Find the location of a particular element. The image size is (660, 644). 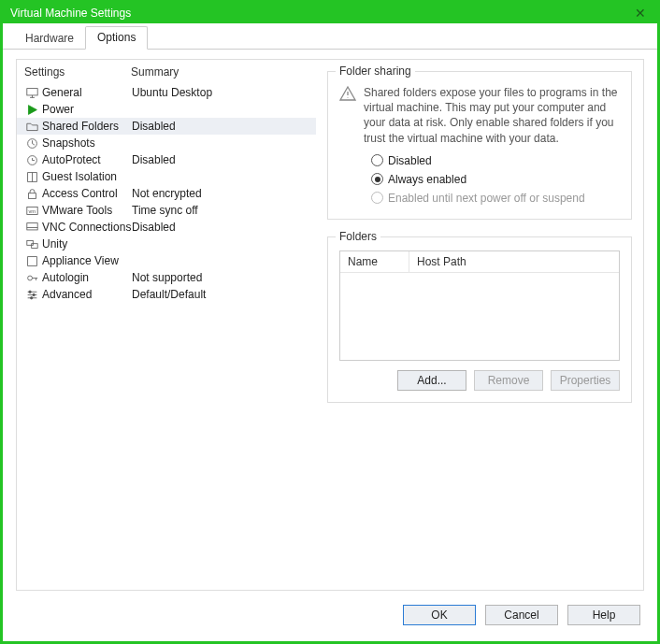

warning-icon is located at coordinates (348, 116).